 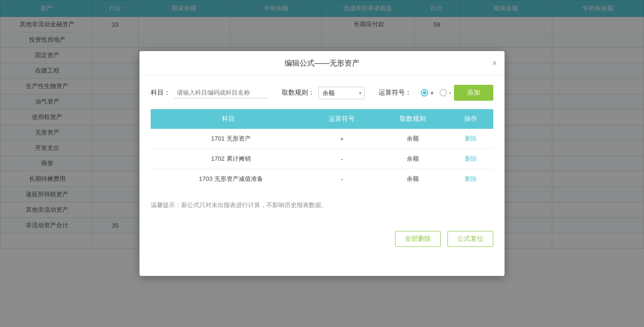 What do you see at coordinates (322, 208) in the screenshot?
I see `warning-text: 温馨提示：新公式只对未出报表进行计算，不影响历史报表数据。` at bounding box center [322, 208].